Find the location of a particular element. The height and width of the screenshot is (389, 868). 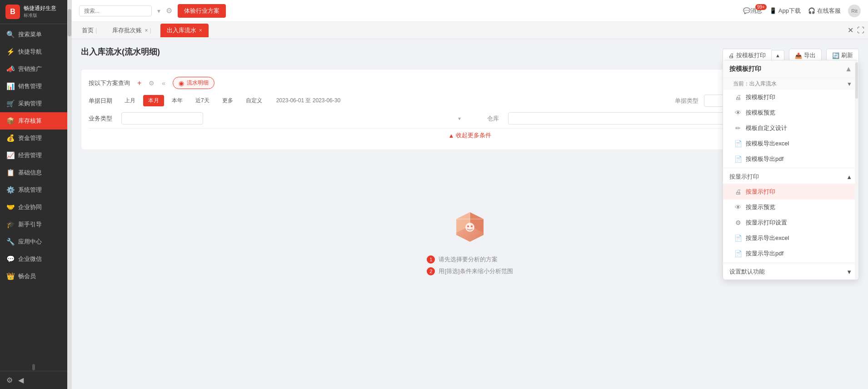

collapse-arrow-icon: ▲ is located at coordinates (452, 135).